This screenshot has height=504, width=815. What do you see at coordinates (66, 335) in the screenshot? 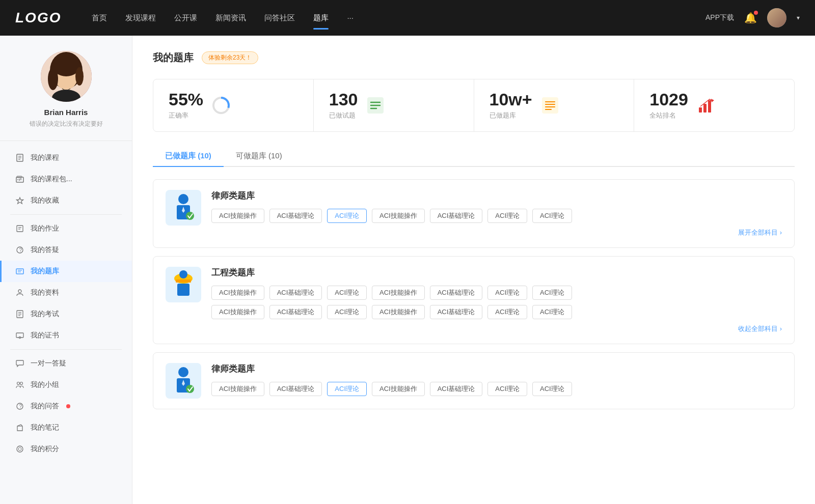
I see `sidebar-item-cert: 我的证书` at bounding box center [66, 335].